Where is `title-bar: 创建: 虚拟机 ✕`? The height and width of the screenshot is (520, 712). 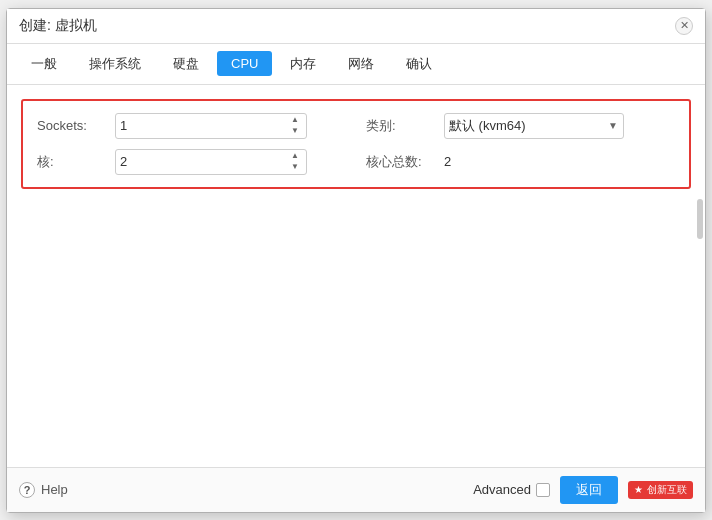 title-bar: 创建: 虚拟机 ✕ is located at coordinates (356, 26).